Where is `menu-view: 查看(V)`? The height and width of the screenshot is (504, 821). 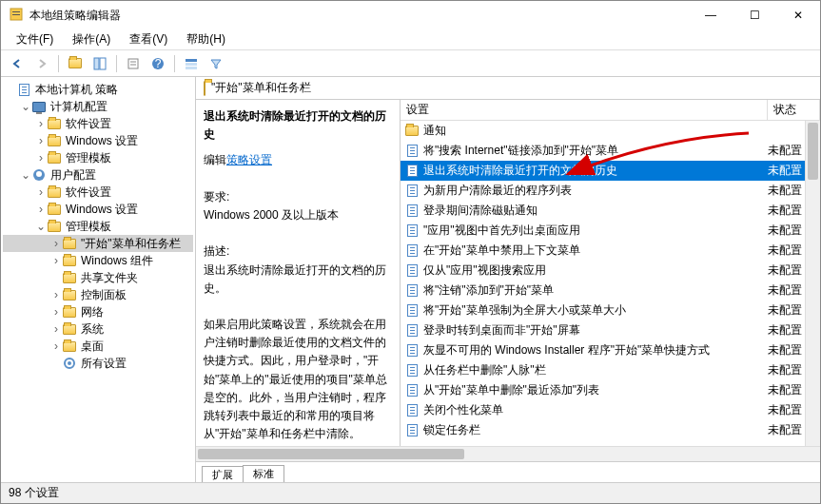
menu-view: 查看(V) is located at coordinates (148, 40).